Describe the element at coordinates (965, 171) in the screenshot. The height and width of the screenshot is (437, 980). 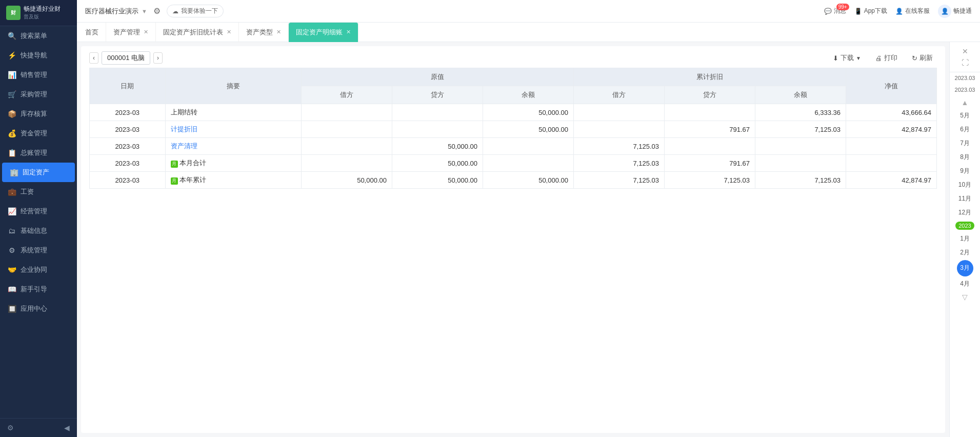
I see `timeline-month-9: 9月` at that location.